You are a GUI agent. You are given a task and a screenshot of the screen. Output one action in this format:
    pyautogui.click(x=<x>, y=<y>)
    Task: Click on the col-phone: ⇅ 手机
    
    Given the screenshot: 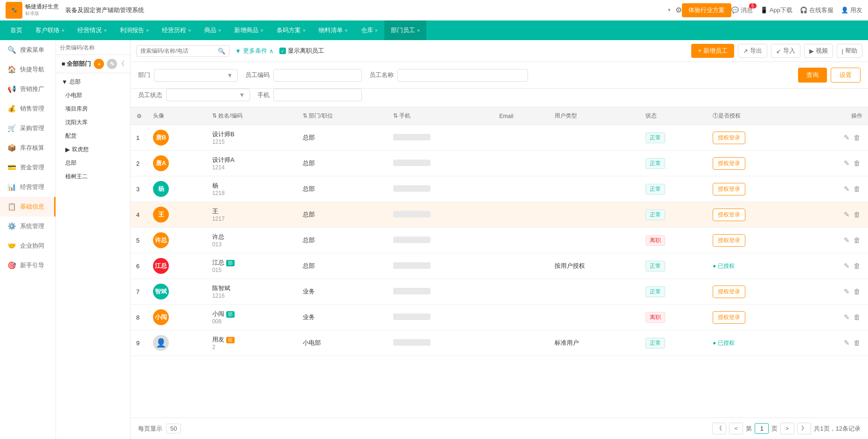 What is the action you would take?
    pyautogui.click(x=441, y=116)
    